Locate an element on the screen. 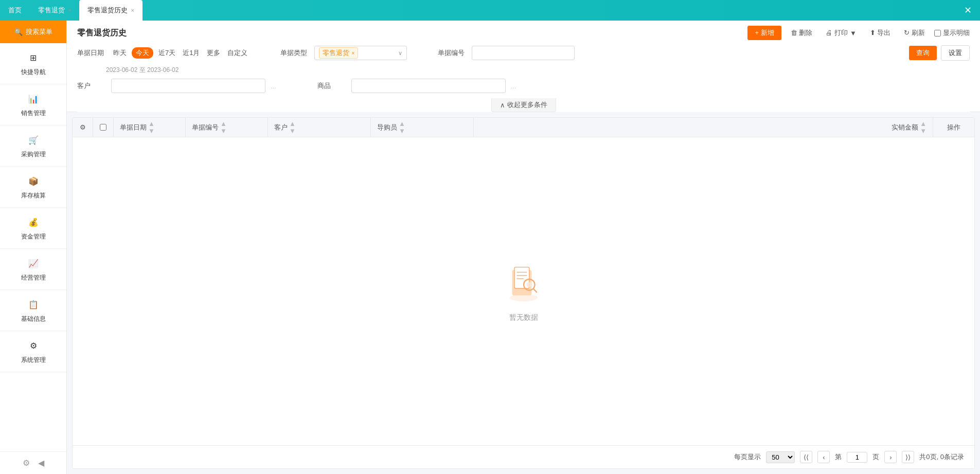  sort-guide-icon: ▲▼ is located at coordinates (402, 127).